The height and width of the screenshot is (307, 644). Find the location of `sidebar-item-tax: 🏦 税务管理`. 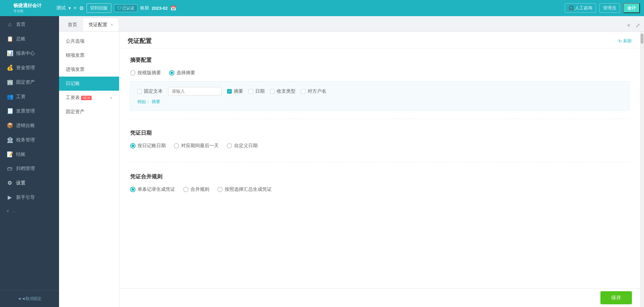

sidebar-item-tax: 🏦 税务管理 is located at coordinates (30, 140).